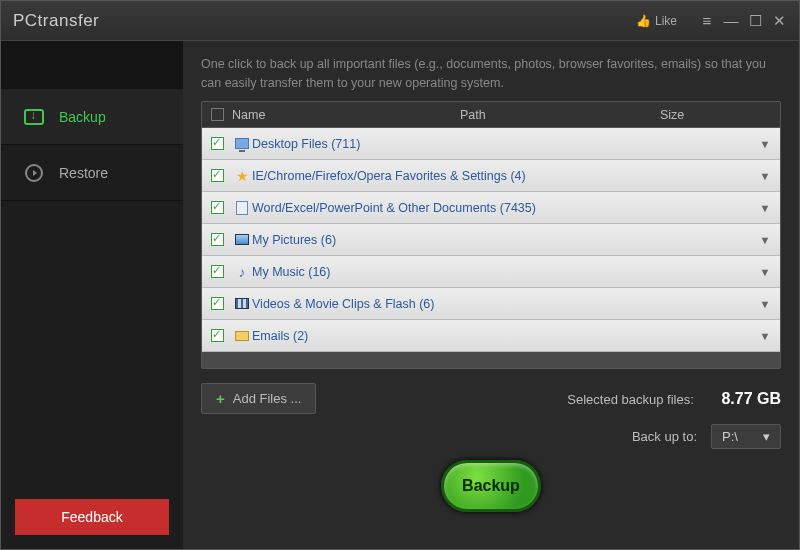 The width and height of the screenshot is (800, 550). What do you see at coordinates (491, 144) in the screenshot?
I see `list-row: Desktop Files (711)▼` at bounding box center [491, 144].